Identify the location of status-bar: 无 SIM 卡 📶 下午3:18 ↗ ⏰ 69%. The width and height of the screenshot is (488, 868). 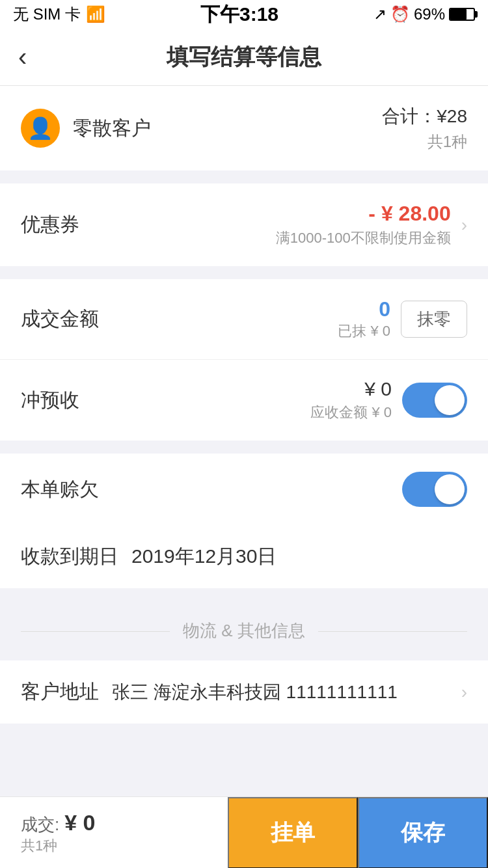
(244, 14).